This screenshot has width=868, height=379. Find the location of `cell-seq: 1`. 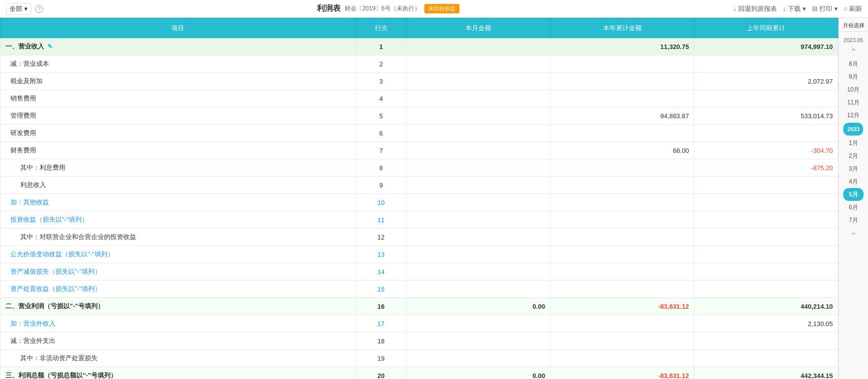

cell-seq: 1 is located at coordinates (381, 47).